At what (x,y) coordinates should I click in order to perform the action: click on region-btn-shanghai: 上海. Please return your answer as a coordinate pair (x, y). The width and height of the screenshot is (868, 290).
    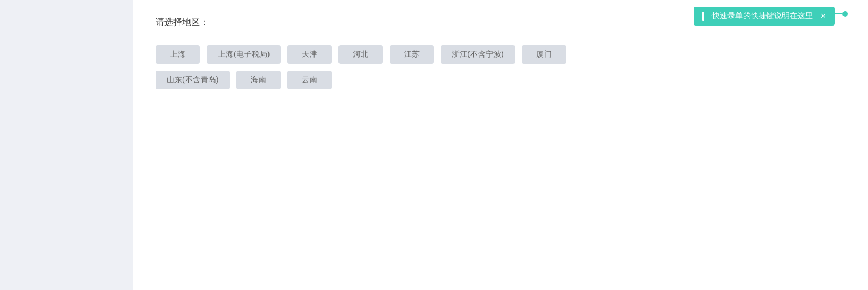
    Looking at the image, I should click on (178, 54).